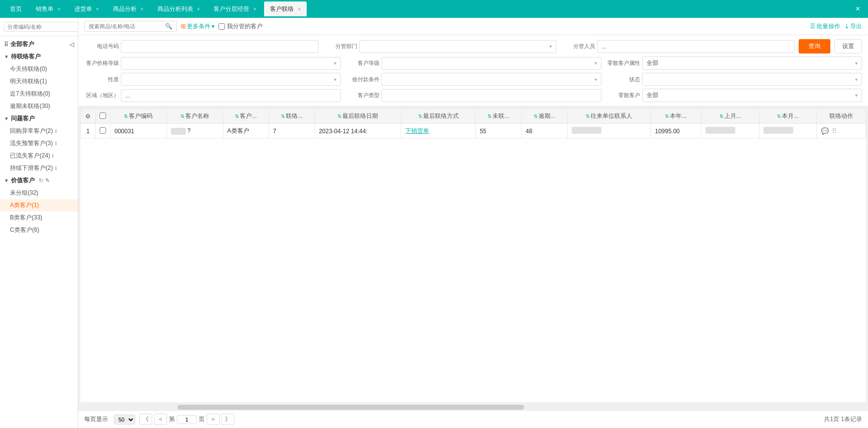 This screenshot has height=428, width=868. What do you see at coordinates (231, 63) in the screenshot?
I see `price-level-input: ▾` at bounding box center [231, 63].